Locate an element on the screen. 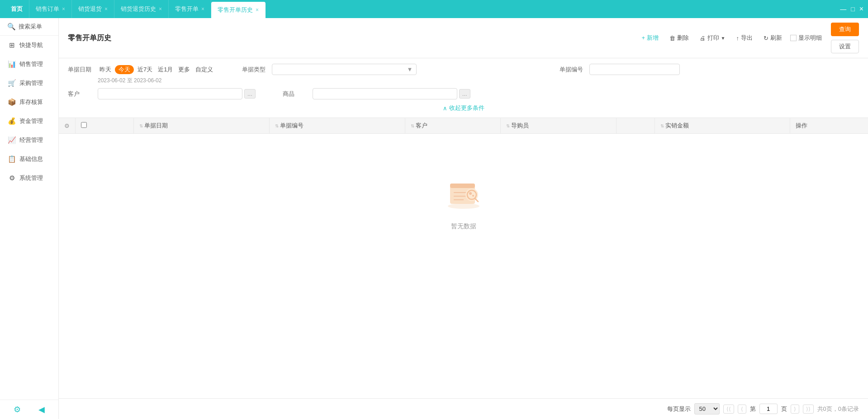  tab-retail-open-label: 零售开单 is located at coordinates (187, 9).